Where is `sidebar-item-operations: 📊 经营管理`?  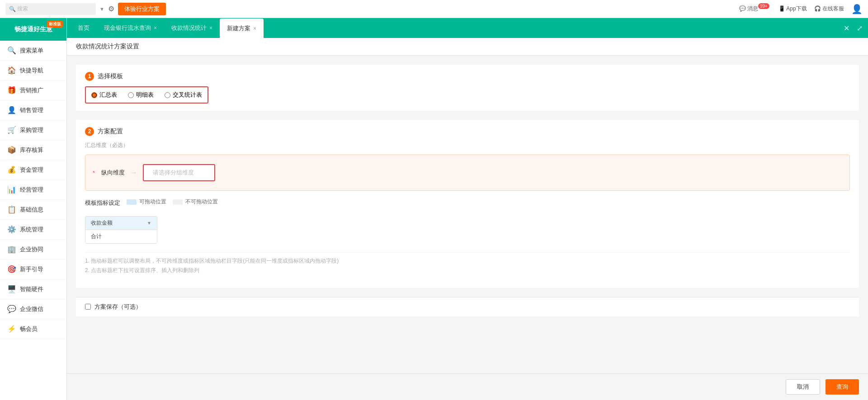 sidebar-item-operations: 📊 经营管理 is located at coordinates (33, 190).